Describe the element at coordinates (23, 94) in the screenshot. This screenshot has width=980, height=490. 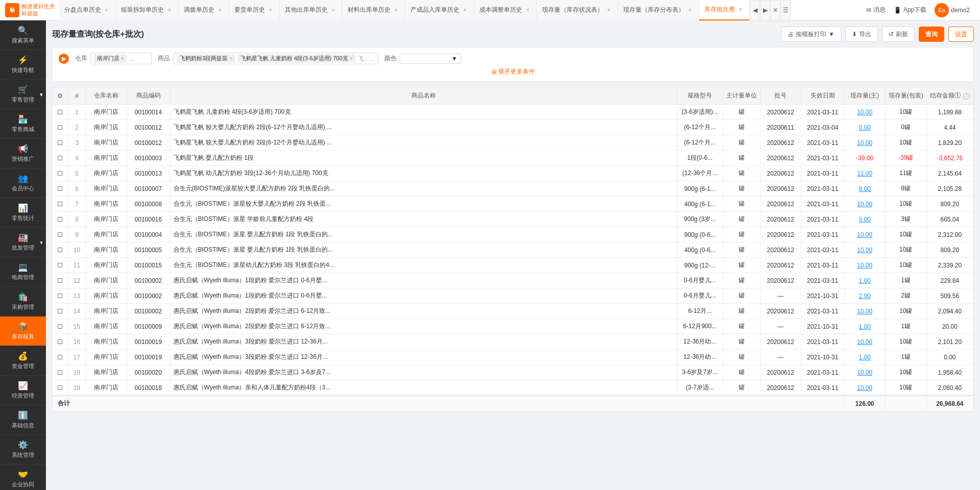
I see `sidebar-item-retail: 🛒 零售管理 ▼` at that location.